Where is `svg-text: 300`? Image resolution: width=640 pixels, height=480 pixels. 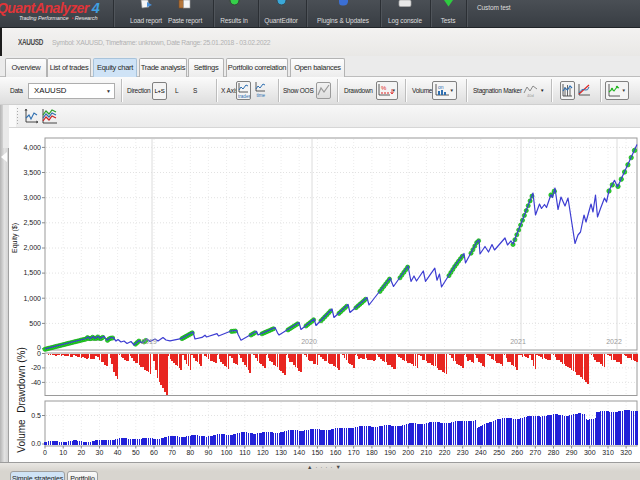 svg-text: 300 is located at coordinates (590, 452).